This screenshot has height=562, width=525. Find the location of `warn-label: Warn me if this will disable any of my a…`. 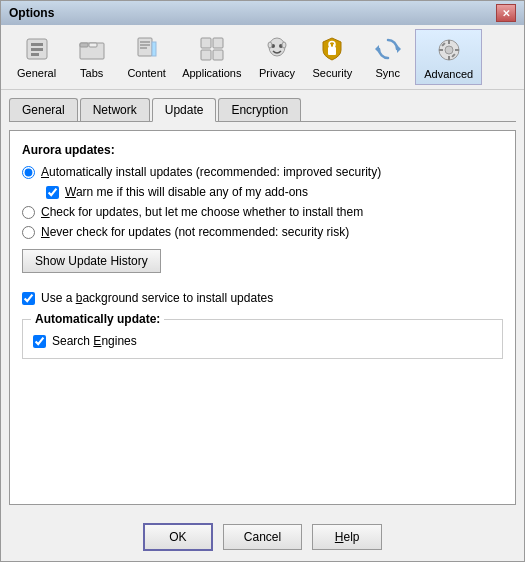

warn-label: Warn me if this will disable any of my a… is located at coordinates (186, 192).